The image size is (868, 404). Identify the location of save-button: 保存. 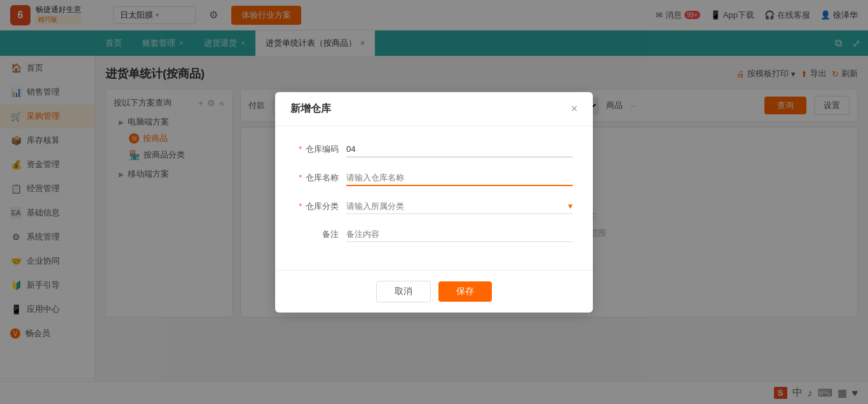
(465, 292).